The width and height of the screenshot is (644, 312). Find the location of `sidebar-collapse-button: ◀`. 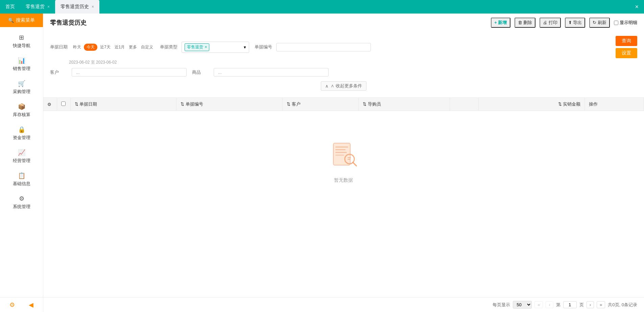

sidebar-collapse-button: ◀ is located at coordinates (31, 305).